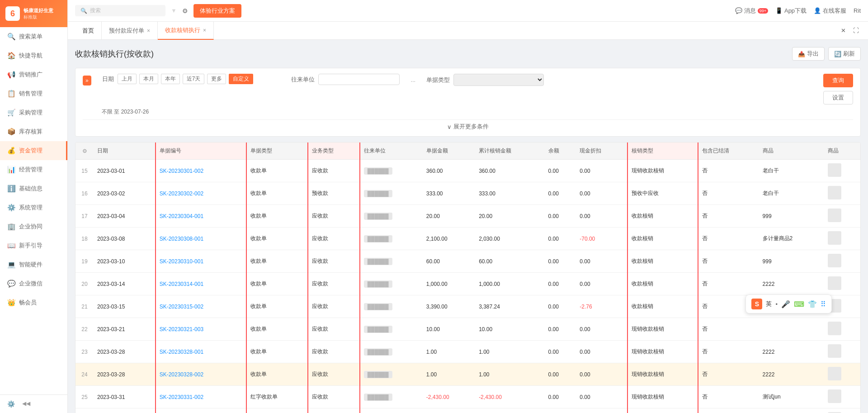 This screenshot has width=868, height=413. Describe the element at coordinates (170, 79) in the screenshot. I see `date-btn-this-year: 本年` at that location.